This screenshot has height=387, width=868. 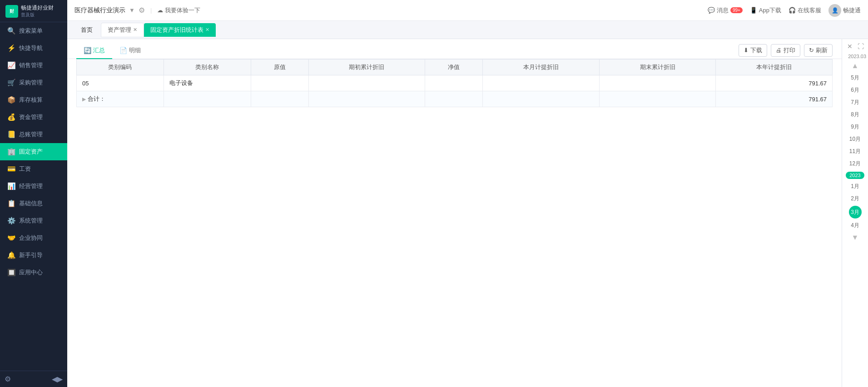 I want to click on sidebar-item-purchase: 🛒 采购管理, so click(x=34, y=83).